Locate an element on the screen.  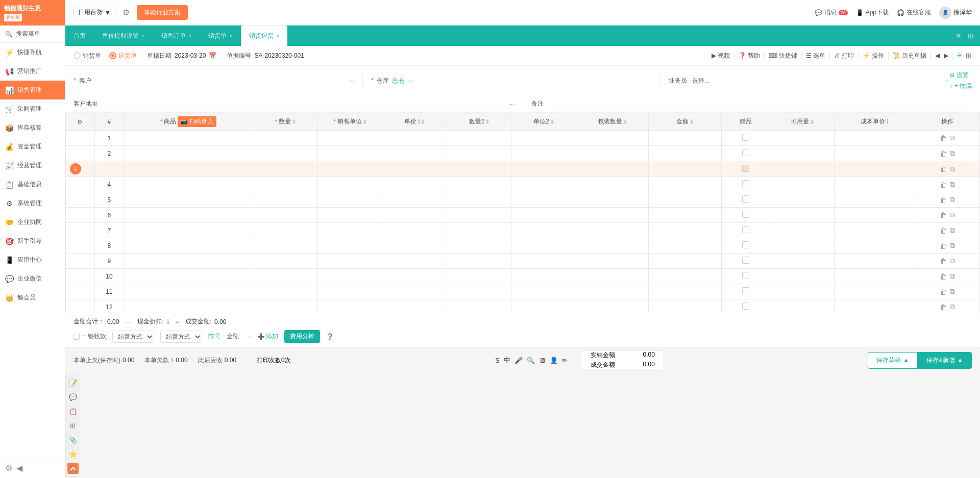
row-avail is located at coordinates (802, 154).